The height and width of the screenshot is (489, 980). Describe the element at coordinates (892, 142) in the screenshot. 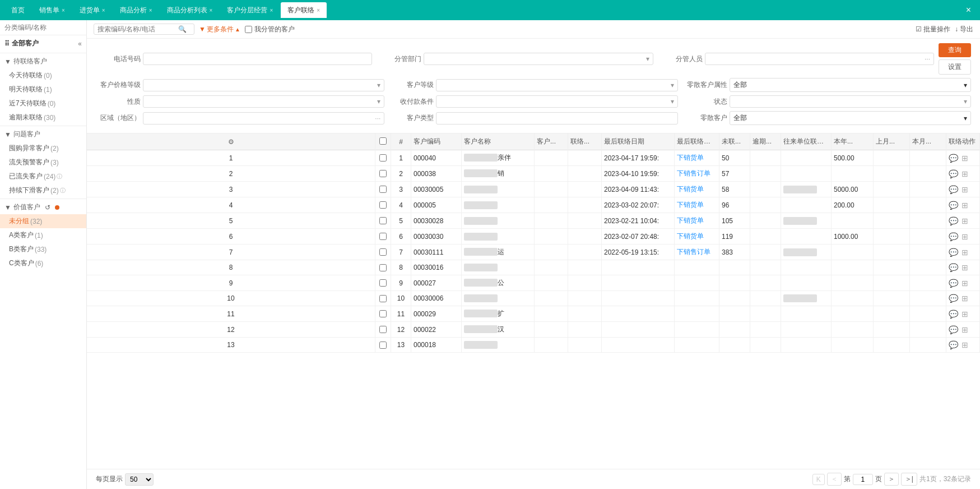

I see `th-last-month: 上月...` at that location.